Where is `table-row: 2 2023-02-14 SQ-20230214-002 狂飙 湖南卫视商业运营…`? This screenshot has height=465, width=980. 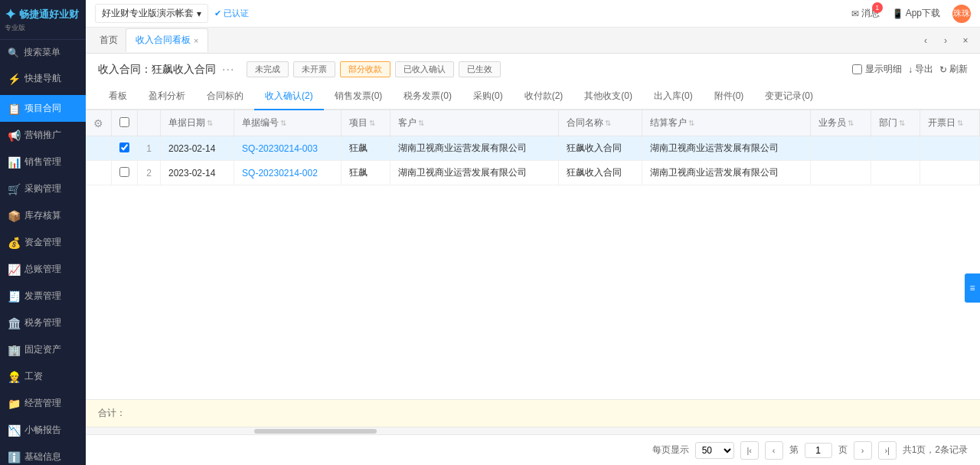 table-row: 2 2023-02-14 SQ-20230214-002 狂飙 湖南卫视商业运营… is located at coordinates (533, 173).